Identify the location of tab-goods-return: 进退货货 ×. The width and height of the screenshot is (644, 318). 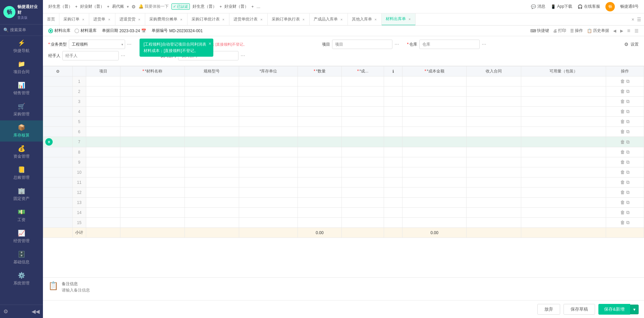
(130, 19).